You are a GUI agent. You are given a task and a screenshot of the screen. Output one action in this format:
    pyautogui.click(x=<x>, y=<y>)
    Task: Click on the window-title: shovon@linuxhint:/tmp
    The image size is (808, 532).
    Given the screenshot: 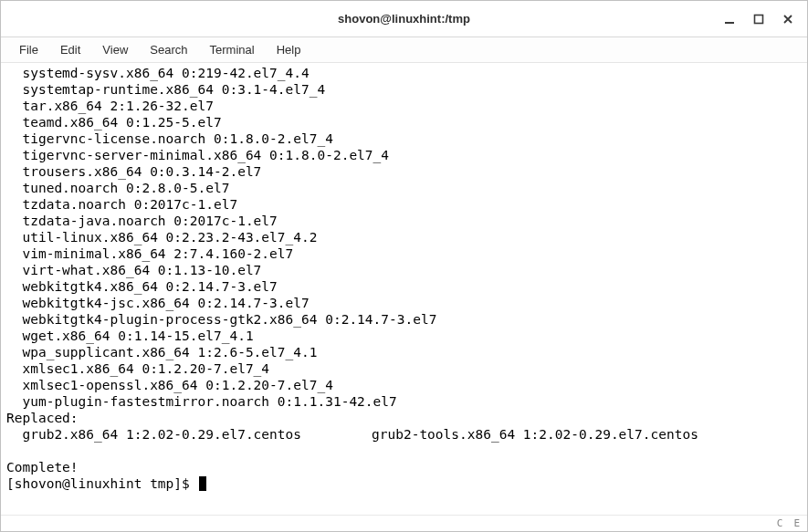 What is the action you would take?
    pyautogui.click(x=404, y=18)
    